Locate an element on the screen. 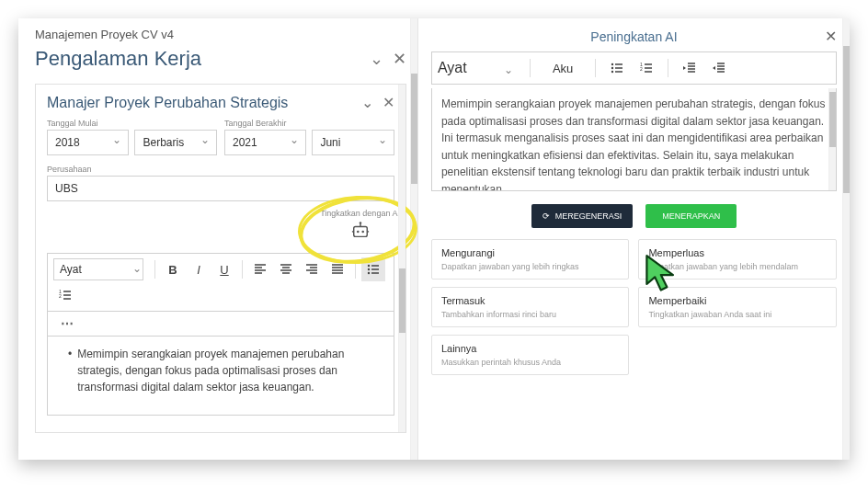 Image resolution: width=868 pixels, height=502 pixels. ai-panel-title: Peningkatan AI is located at coordinates (634, 37).